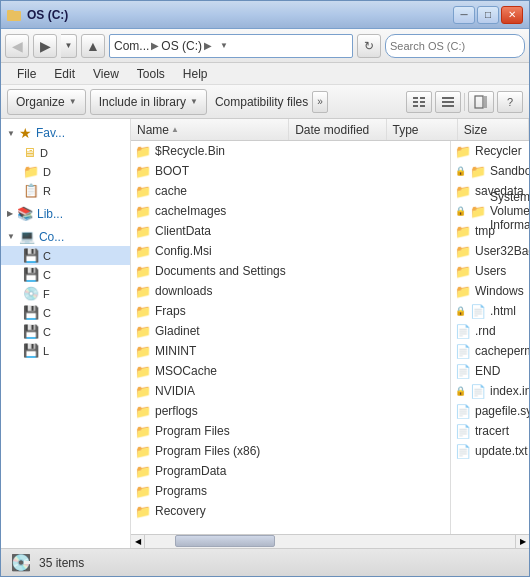  What do you see at coordinates (155, 46) in the screenshot?
I see `breadcrumb-arrow1: ▶` at bounding box center [155, 46].